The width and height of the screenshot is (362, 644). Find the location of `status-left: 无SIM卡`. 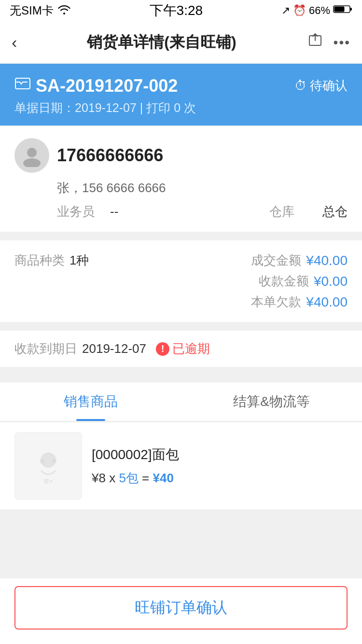

status-left: 无SIM卡 is located at coordinates (41, 11).